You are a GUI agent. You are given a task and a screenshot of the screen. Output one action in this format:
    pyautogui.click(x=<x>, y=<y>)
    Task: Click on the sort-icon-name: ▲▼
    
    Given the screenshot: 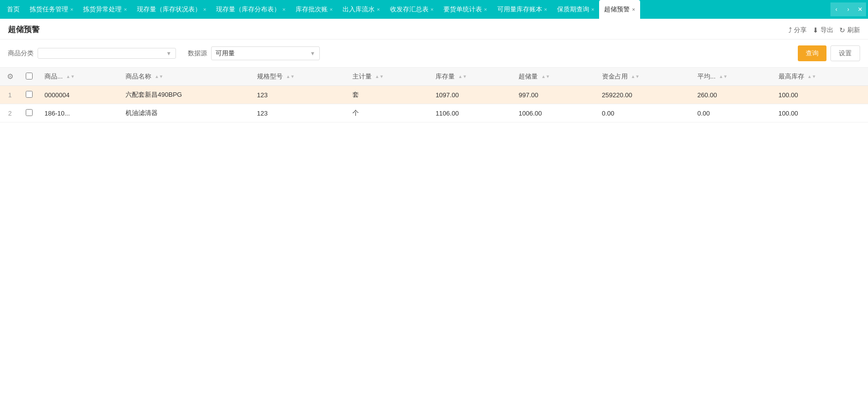 What is the action you would take?
    pyautogui.click(x=159, y=77)
    